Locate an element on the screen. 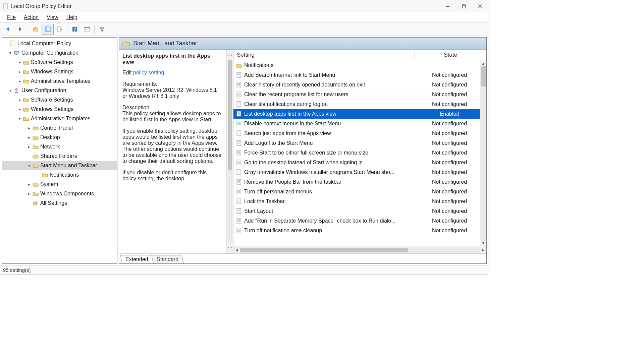 This screenshot has height=362, width=644. tree-user-configuration: ▾ User Configuration is located at coordinates (60, 90).